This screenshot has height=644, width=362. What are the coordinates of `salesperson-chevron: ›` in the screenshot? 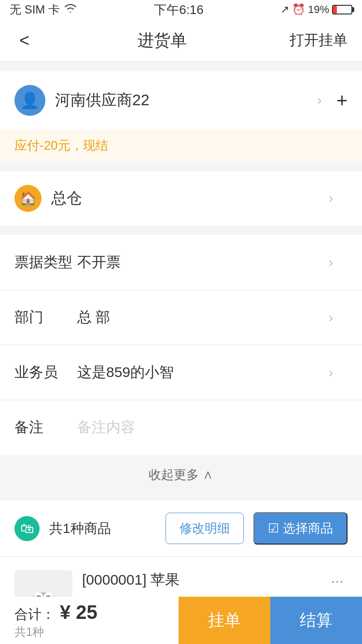 It's located at (331, 373).